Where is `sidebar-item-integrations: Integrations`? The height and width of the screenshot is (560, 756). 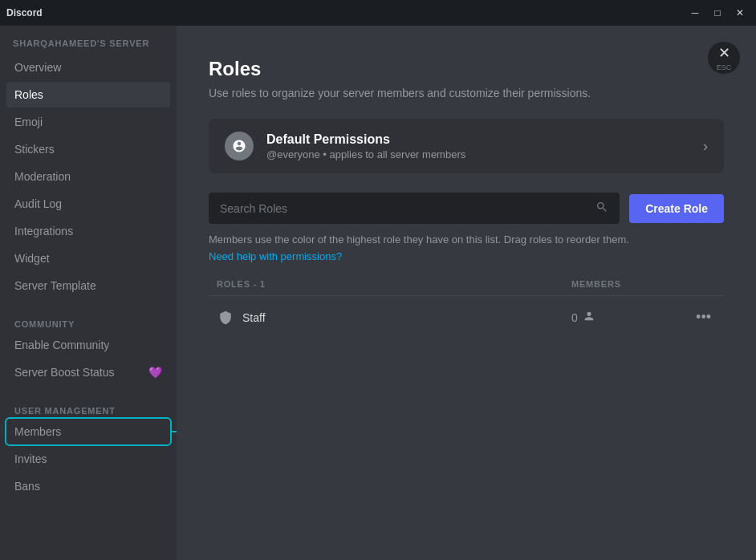 sidebar-item-integrations: Integrations is located at coordinates (88, 231).